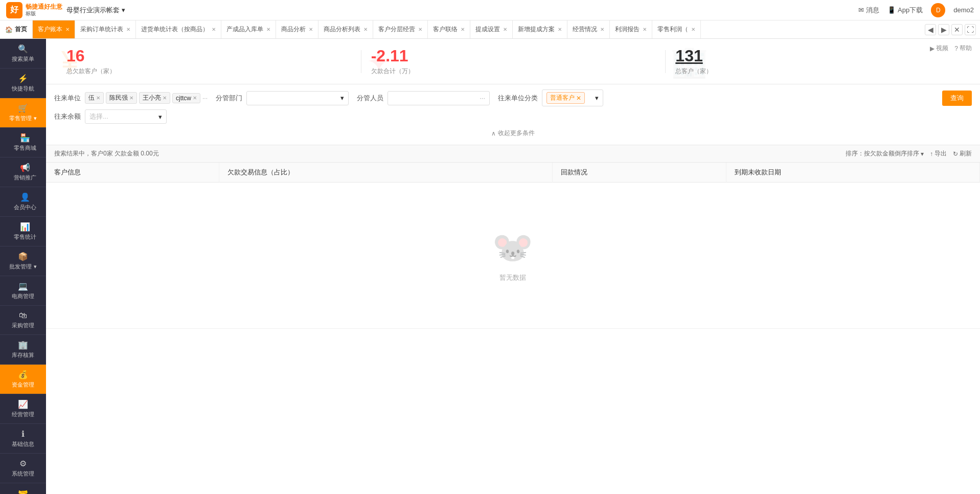  Describe the element at coordinates (132, 173) in the screenshot. I see `col-customer-info: 客户信息` at that location.